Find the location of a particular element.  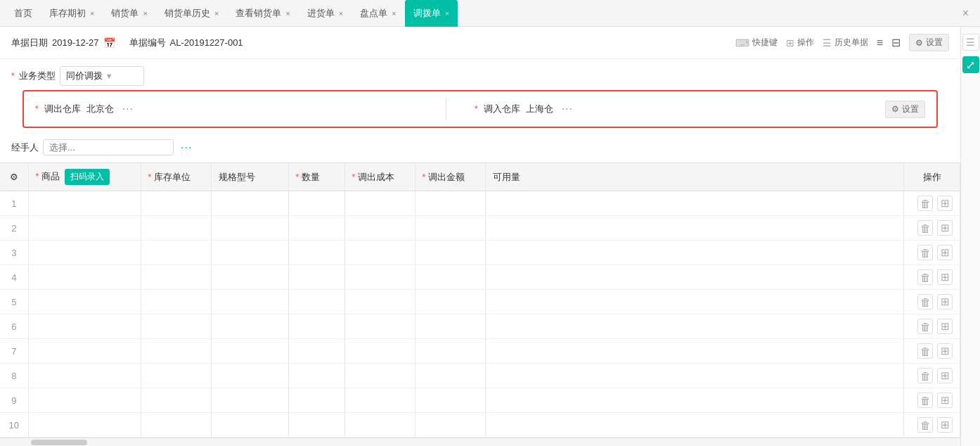

tab-stocktake: 盘点单 × is located at coordinates (378, 13).